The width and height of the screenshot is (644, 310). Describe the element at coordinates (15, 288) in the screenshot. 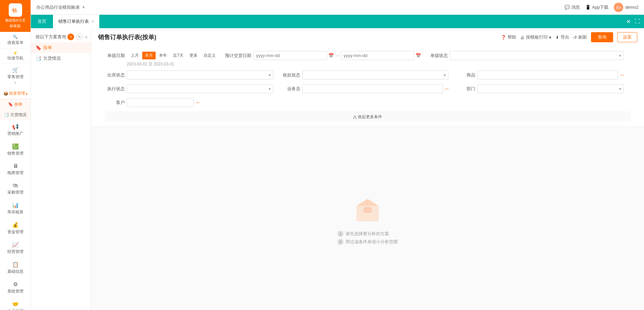

I see `sidebar-item-system: ⚙ 系统管理` at that location.